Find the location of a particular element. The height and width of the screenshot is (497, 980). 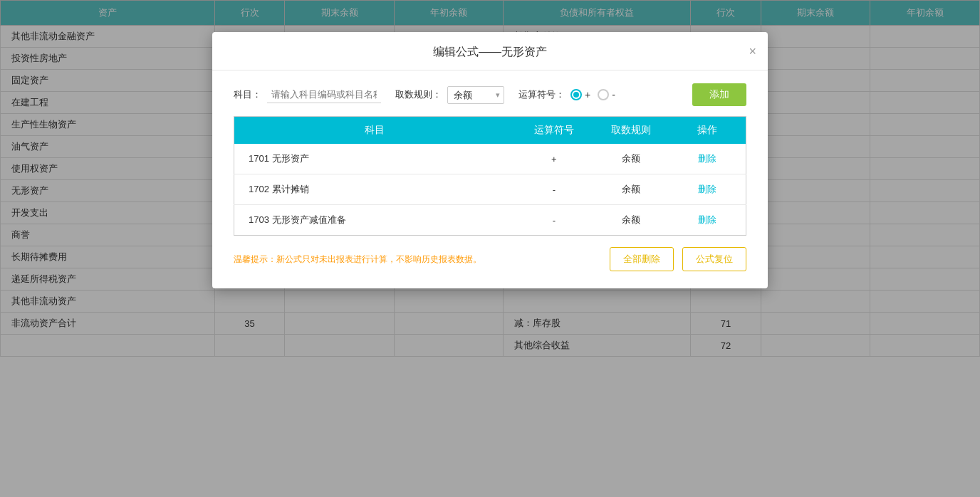

subject-input is located at coordinates (324, 95).